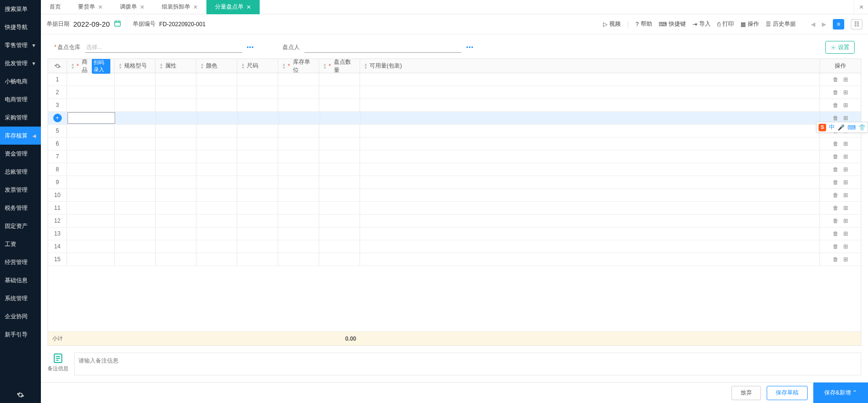  Describe the element at coordinates (20, 118) in the screenshot. I see `sidebar-item-6: 采购管理` at that location.